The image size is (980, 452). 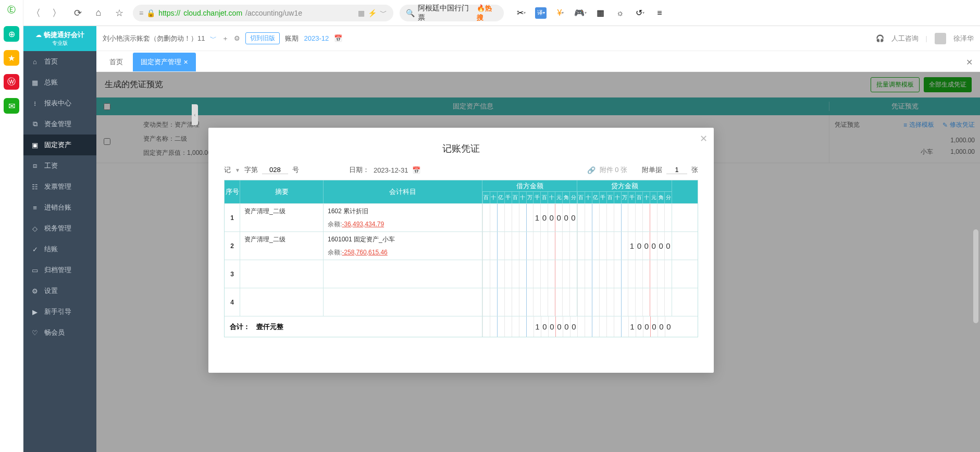 What do you see at coordinates (11, 13) in the screenshot?
I see `os-sidebar: Ⓔ ⊕ ★ ⓦ ✉` at bounding box center [11, 13].